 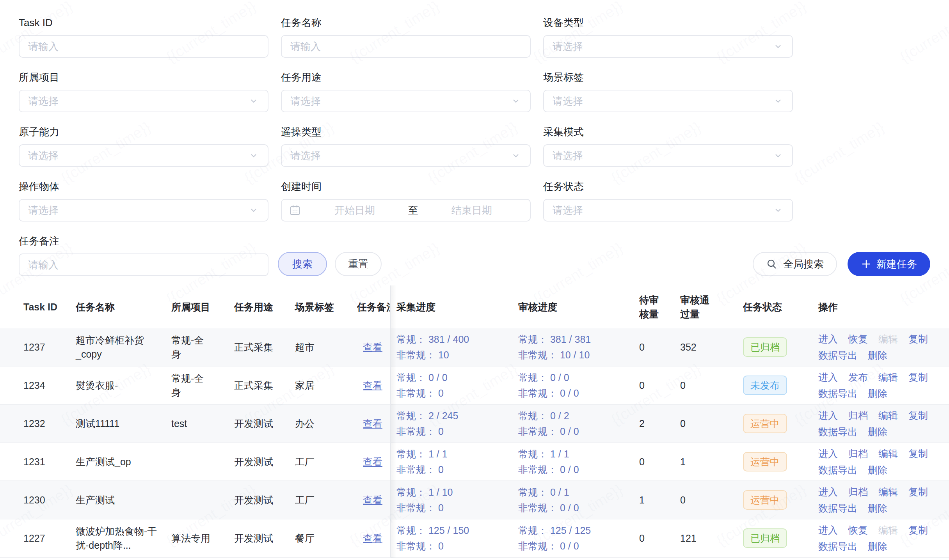 What do you see at coordinates (579, 500) in the screenshot?
I see `cell-review-progress: 常规： 0 / 1非常规： 0 / 0` at bounding box center [579, 500].